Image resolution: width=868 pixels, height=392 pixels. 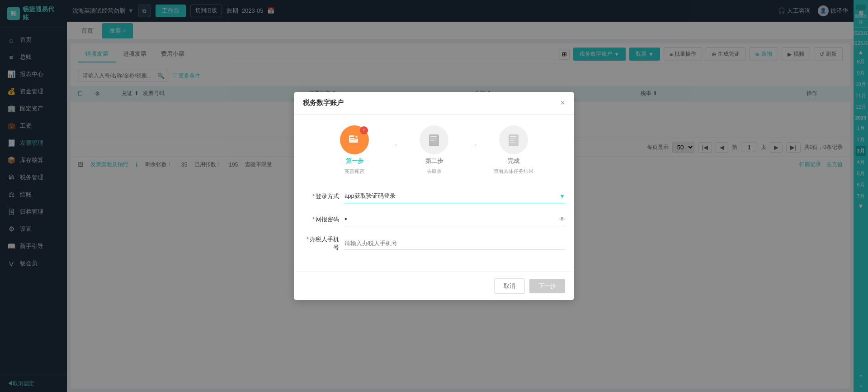 I want to click on step-1-title: 第一步, so click(x=354, y=161).